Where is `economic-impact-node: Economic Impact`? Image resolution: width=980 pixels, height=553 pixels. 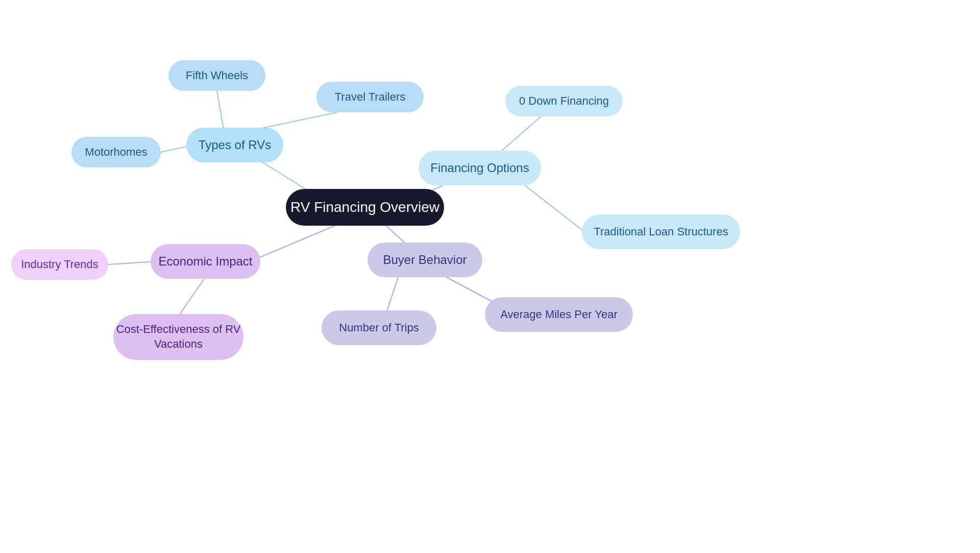
economic-impact-node: Economic Impact is located at coordinates (205, 261).